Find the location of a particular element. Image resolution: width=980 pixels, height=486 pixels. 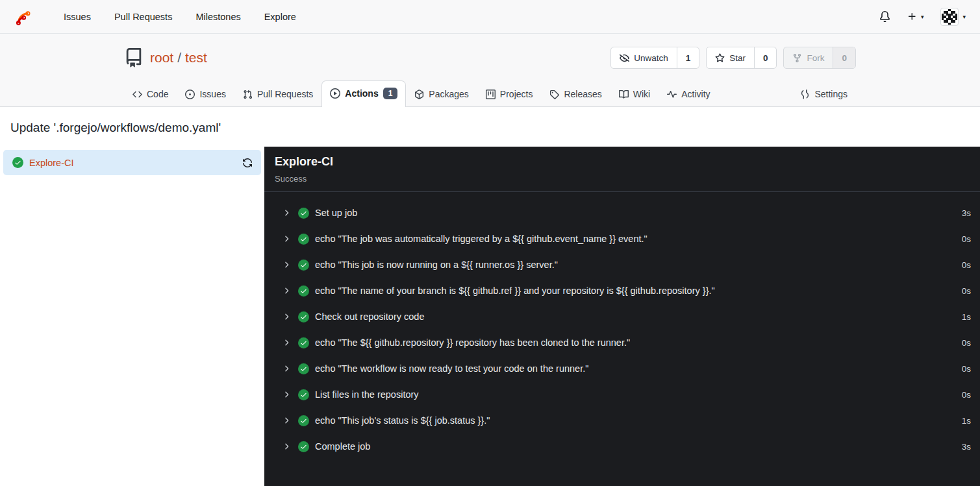

pulse-icon is located at coordinates (672, 95).